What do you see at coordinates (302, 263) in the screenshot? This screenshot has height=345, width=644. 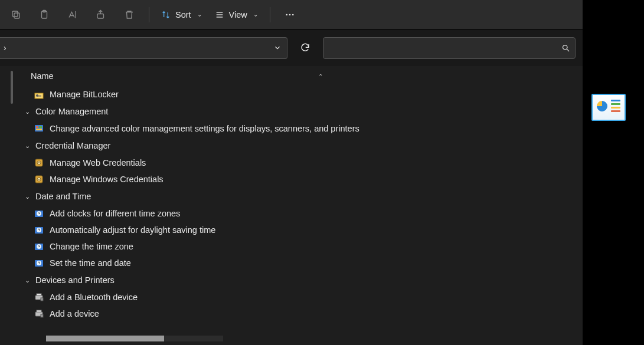 I see `list-item: Set the time and date` at bounding box center [302, 263].